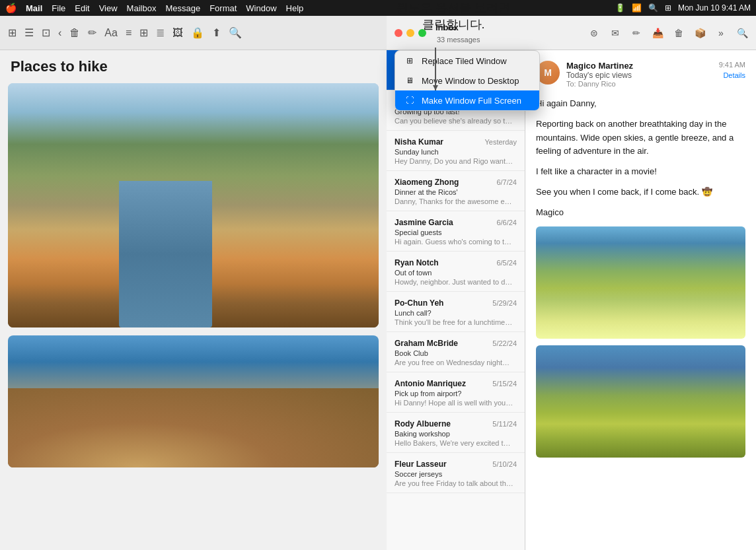  I want to click on hike-photo-bottom, so click(193, 401).